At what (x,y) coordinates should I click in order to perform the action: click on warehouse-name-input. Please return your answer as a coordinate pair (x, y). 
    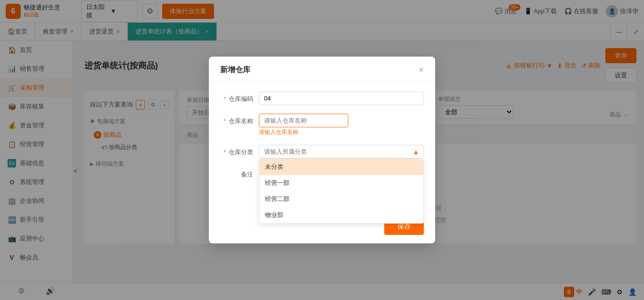
    Looking at the image, I should click on (304, 121).